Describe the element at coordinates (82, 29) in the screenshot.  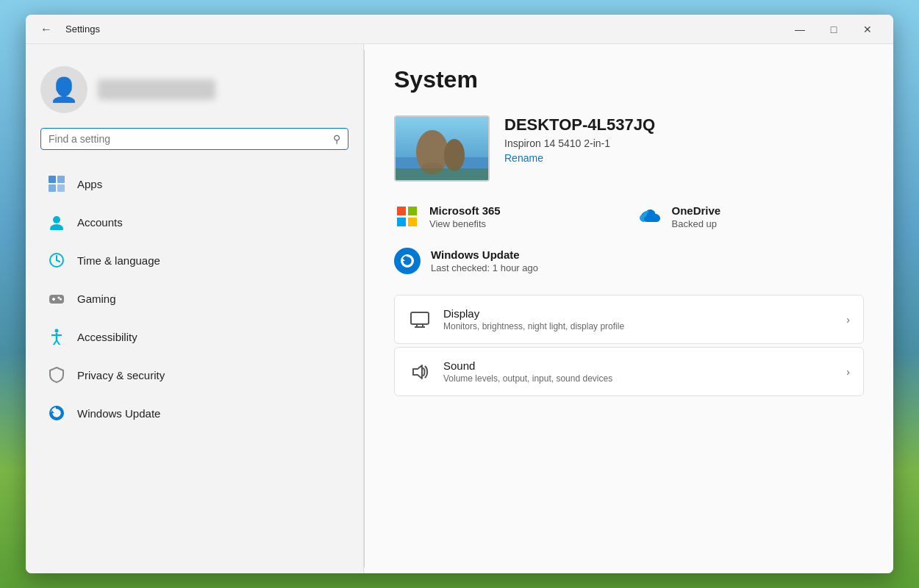
I see `window-title: Settings` at that location.